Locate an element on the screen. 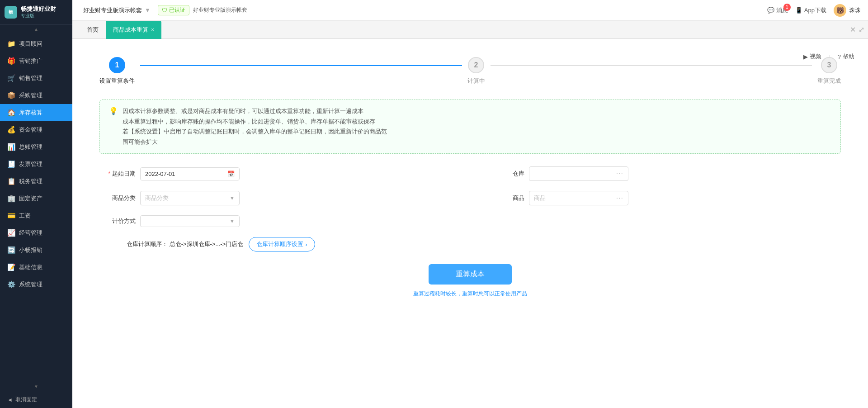 This screenshot has width=868, height=408. sidebar-item-expense: 🔄 小畅报销 is located at coordinates (36, 250).